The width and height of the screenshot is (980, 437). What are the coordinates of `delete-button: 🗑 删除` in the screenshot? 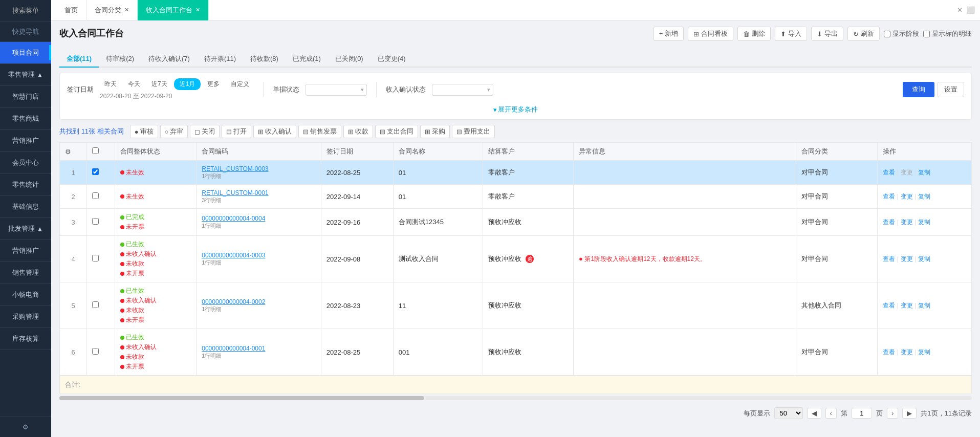 It's located at (754, 34).